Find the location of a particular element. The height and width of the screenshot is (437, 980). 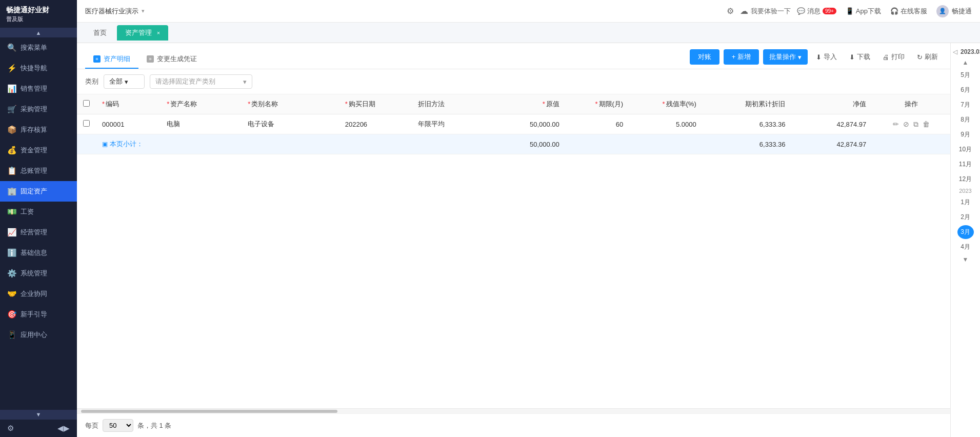

sidebar-item-quick-nav: ⚡快捷导航 is located at coordinates (38, 68).